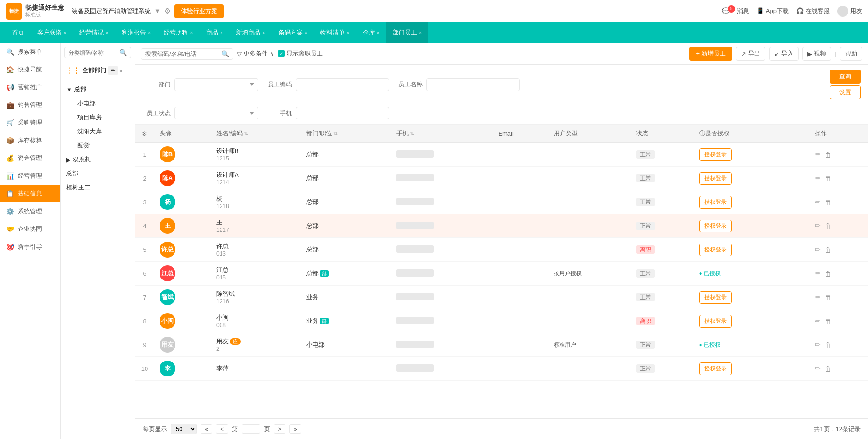  Describe the element at coordinates (136, 33) in the screenshot. I see `nav-tab-profit: 利润报告 ×` at that location.